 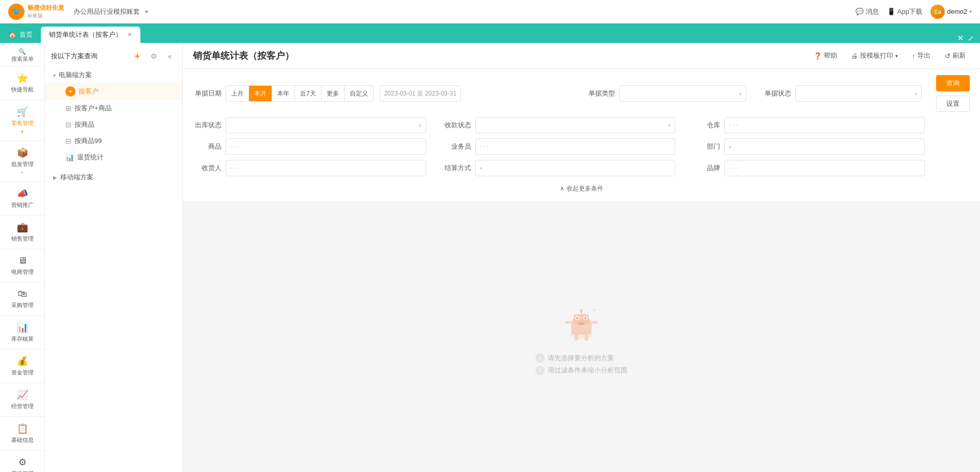 What do you see at coordinates (955, 56) in the screenshot?
I see `refresh-button: ↺ 刷新` at bounding box center [955, 56].